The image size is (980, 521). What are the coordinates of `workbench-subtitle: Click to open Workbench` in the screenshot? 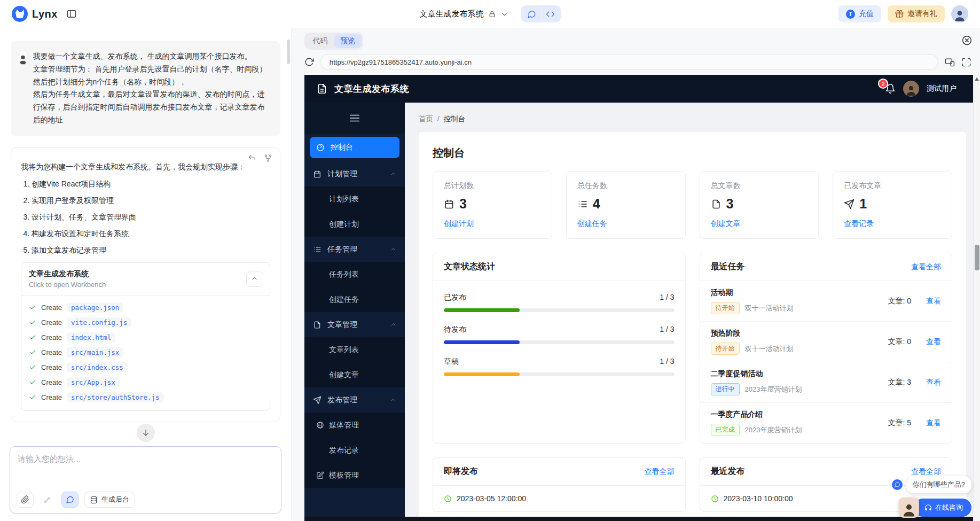 It's located at (138, 284).